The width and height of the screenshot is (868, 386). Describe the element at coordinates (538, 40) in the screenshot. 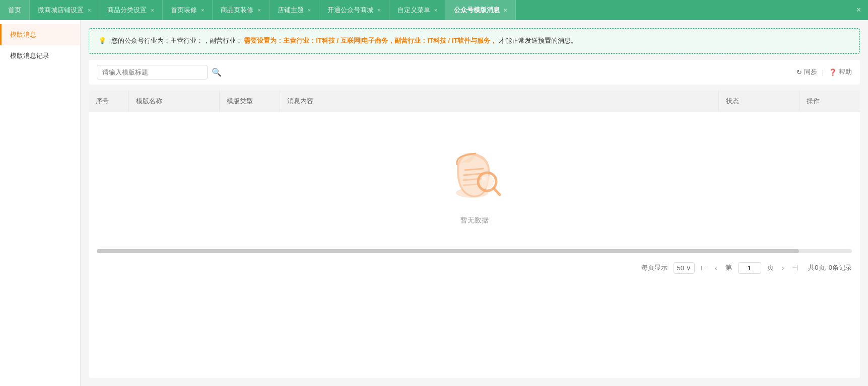

I see `notice-suffix: 才能正常发送预置的消息。` at that location.